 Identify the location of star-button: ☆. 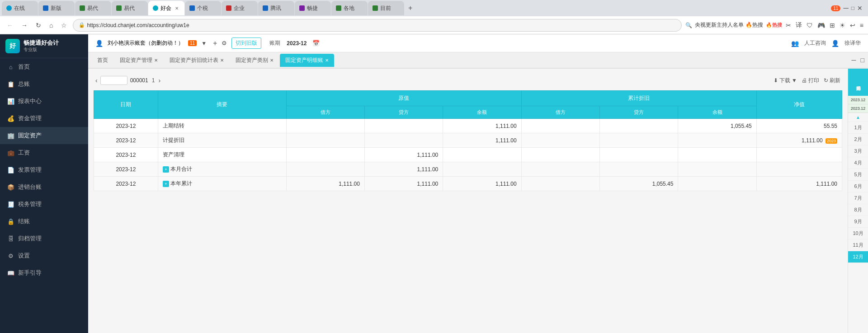
(64, 25).